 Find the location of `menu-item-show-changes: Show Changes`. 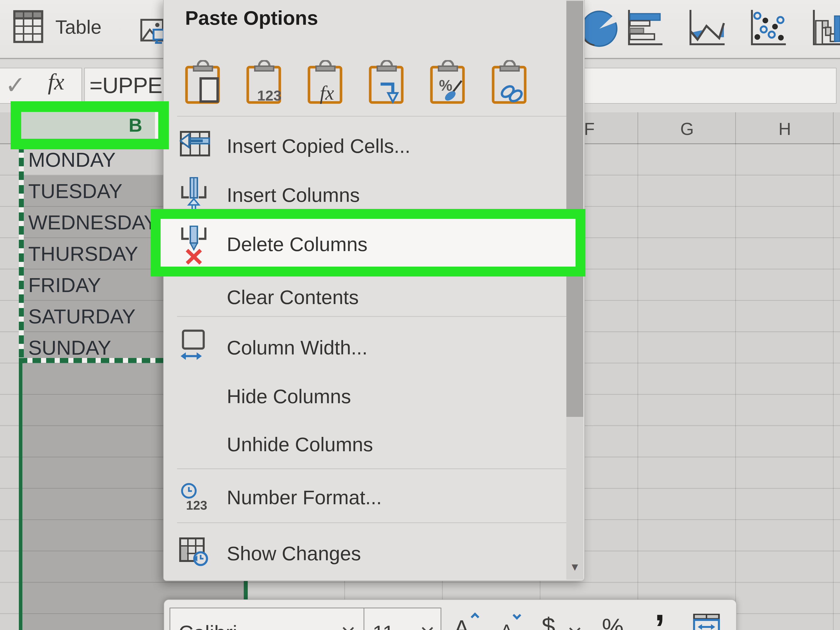

menu-item-show-changes: Show Changes is located at coordinates (294, 554).